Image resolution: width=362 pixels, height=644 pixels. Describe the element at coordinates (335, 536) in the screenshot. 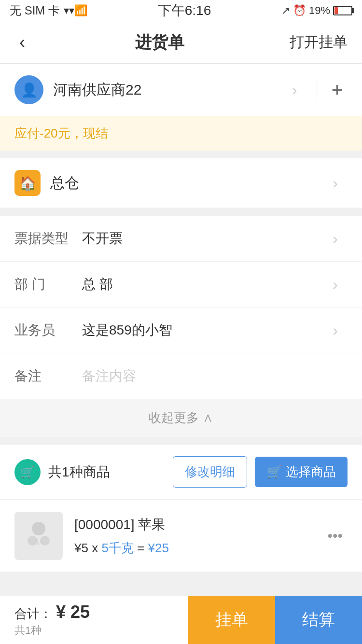

I see `product-more-button: •••` at that location.